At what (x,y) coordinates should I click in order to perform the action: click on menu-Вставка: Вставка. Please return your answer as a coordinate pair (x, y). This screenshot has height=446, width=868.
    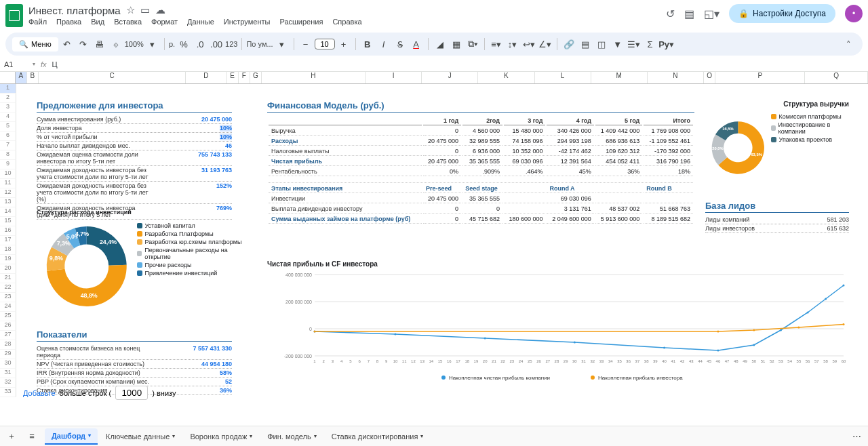
    Looking at the image, I should click on (127, 22).